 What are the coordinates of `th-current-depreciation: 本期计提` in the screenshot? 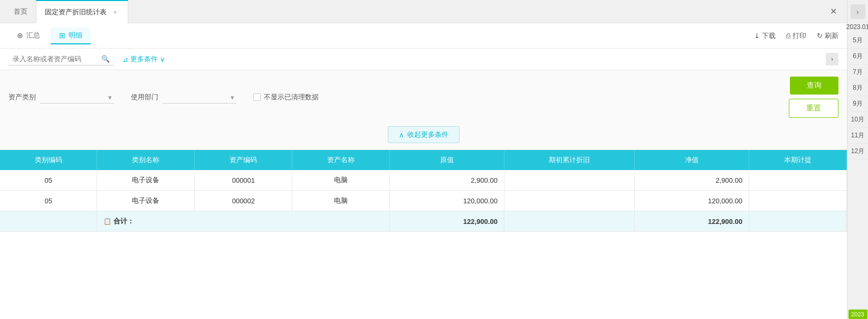 It's located at (798, 160).